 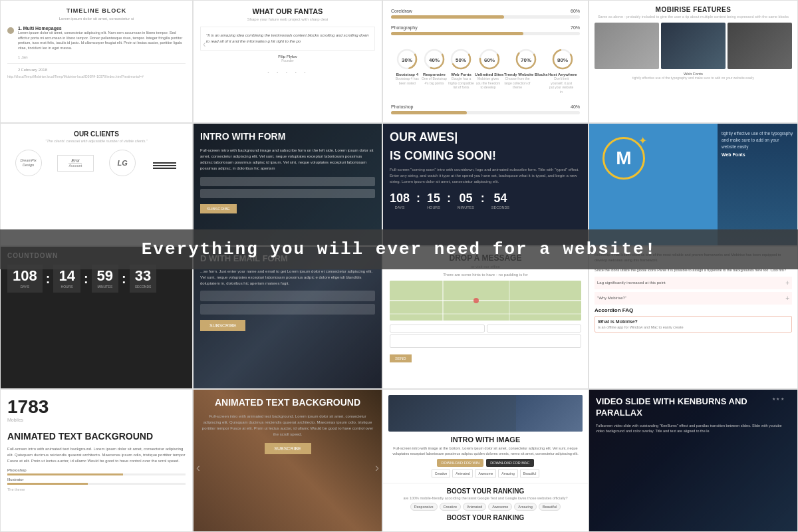 What do you see at coordinates (461, 83) in the screenshot?
I see `circle-webfonts-desc: Google has a highly compatible list of f…` at bounding box center [461, 83].